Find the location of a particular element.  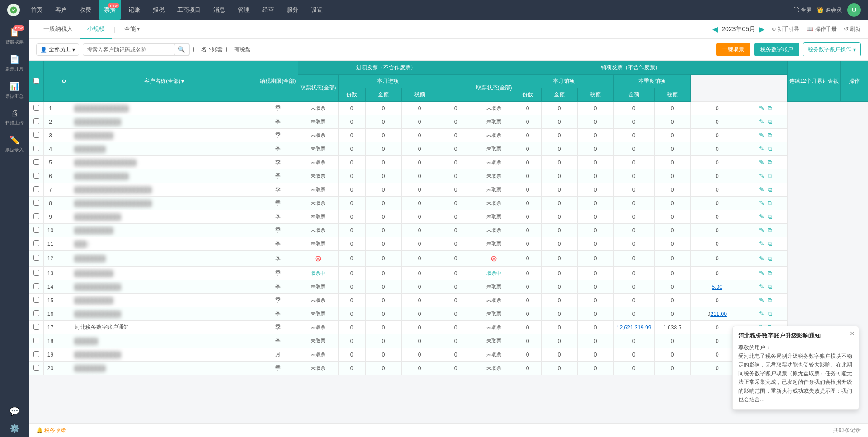

digital-account-ops-btn: 税务数字账户操作 ▾ is located at coordinates (832, 50).